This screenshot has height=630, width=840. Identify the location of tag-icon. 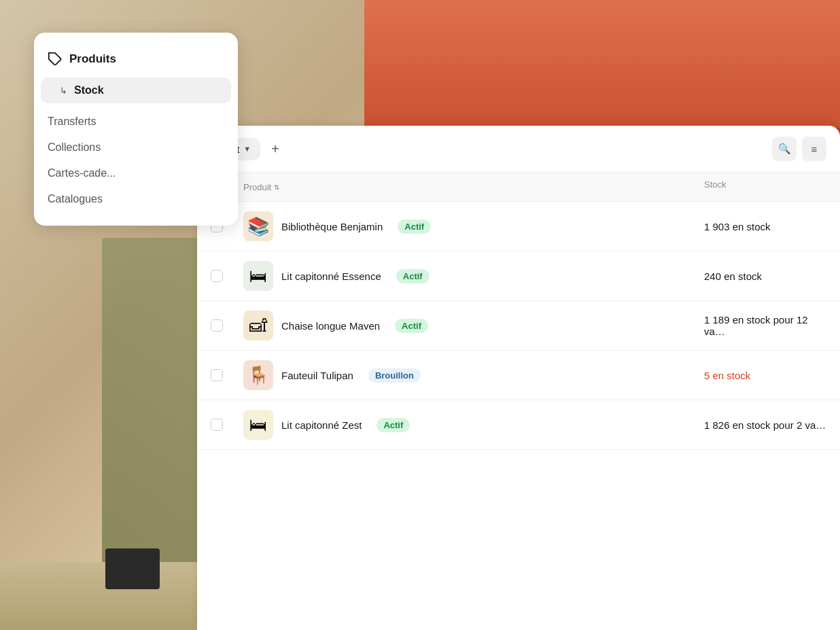
(55, 59).